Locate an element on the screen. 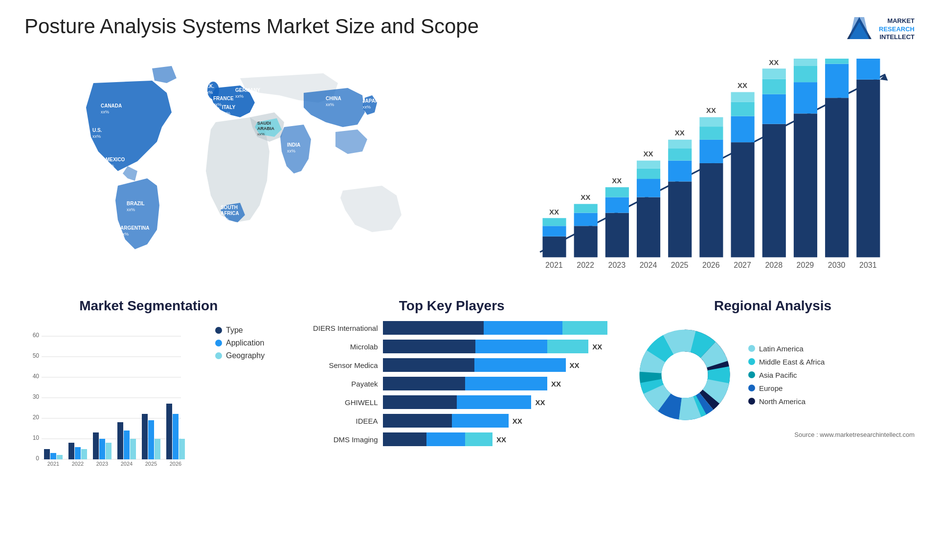 This screenshot has height=560, width=939. player-name: GHIWELL is located at coordinates (335, 403).